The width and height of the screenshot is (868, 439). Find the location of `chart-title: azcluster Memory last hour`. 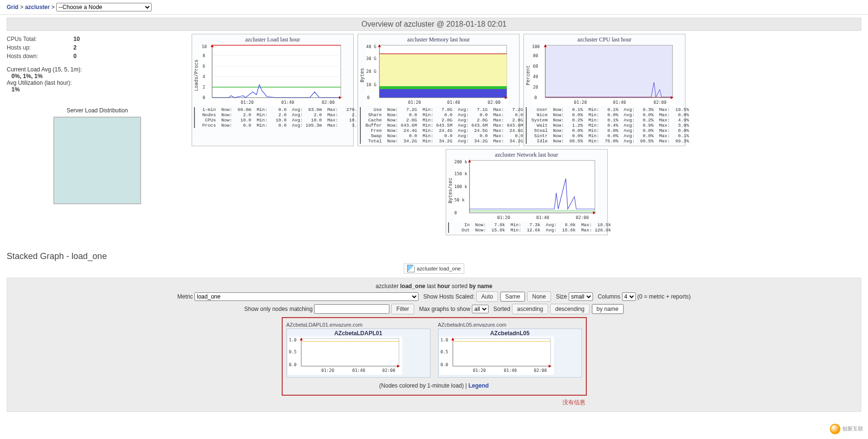

chart-title: azcluster Memory last hour is located at coordinates (439, 40).